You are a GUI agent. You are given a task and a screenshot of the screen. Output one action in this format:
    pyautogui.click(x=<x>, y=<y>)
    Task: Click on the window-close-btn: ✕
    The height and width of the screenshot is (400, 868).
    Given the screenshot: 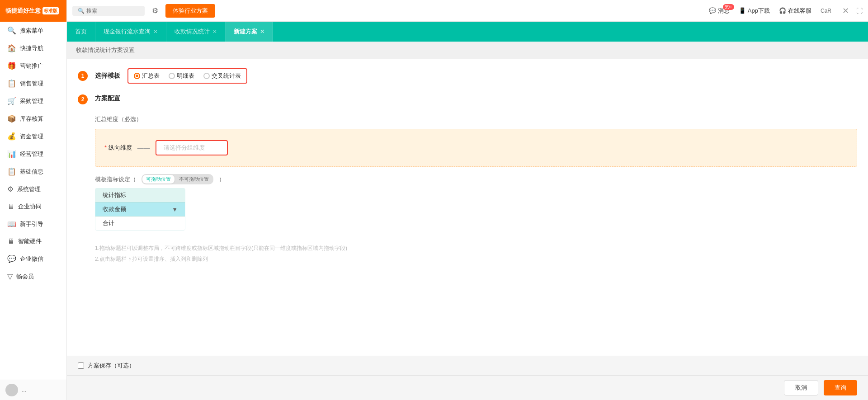 What is the action you would take?
    pyautogui.click(x=845, y=11)
    